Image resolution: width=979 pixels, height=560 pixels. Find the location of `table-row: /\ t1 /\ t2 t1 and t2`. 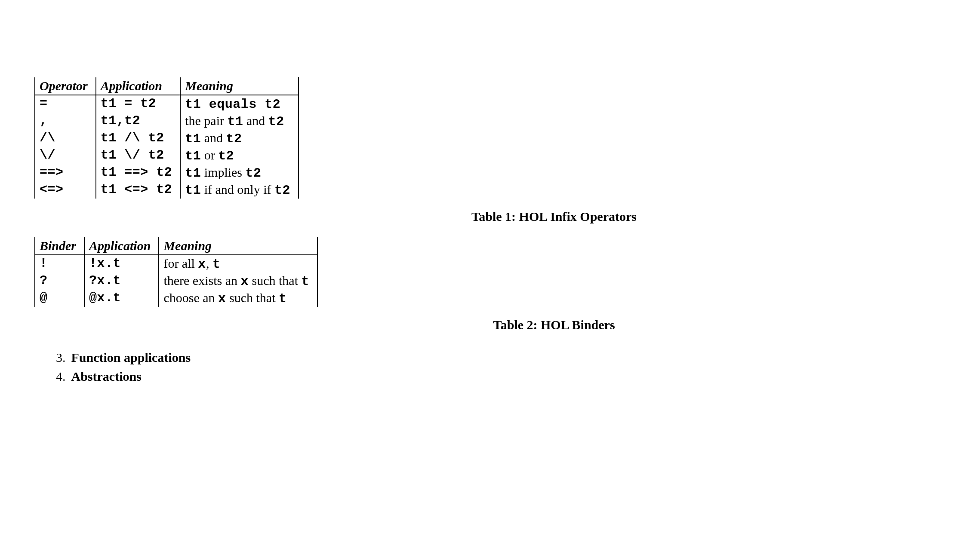

table-row: /\ t1 /\ t2 t1 and t2 is located at coordinates (167, 138).